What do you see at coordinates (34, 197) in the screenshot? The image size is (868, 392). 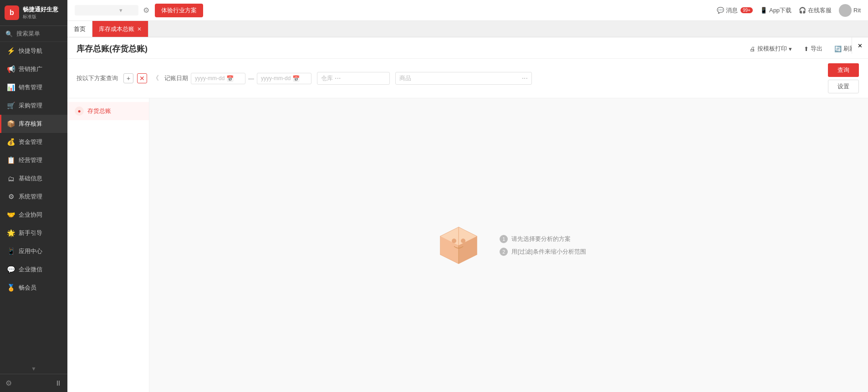 I see `sidebar-item-system: ⚙ 系统管理` at bounding box center [34, 197].